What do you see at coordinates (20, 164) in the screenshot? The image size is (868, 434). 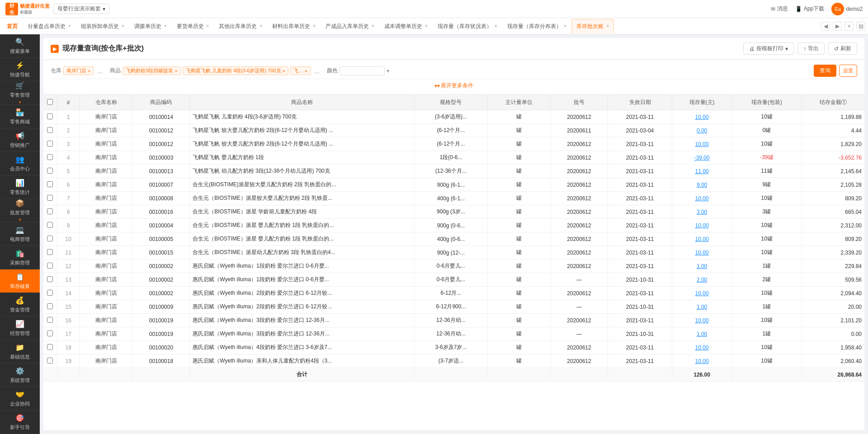 I see `sidebar-item-member: 👥 会员中心` at bounding box center [20, 164].